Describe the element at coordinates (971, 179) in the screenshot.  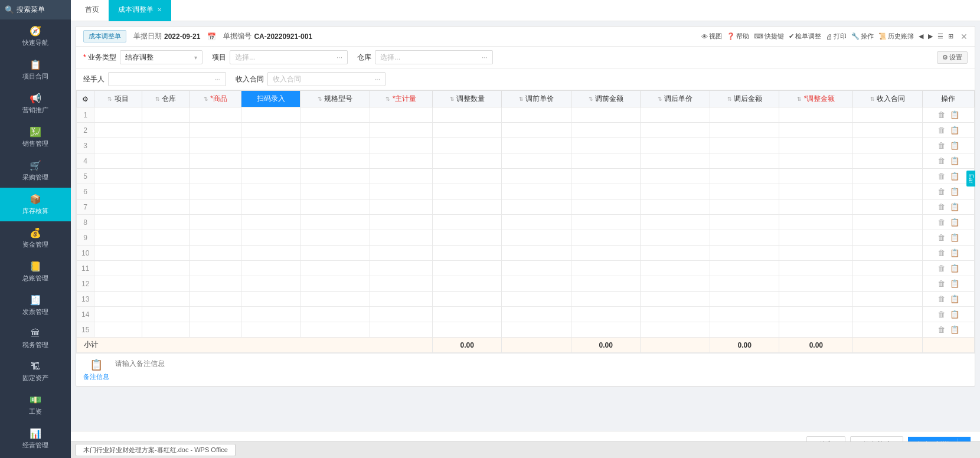
I see `side-tag: Ear` at that location.